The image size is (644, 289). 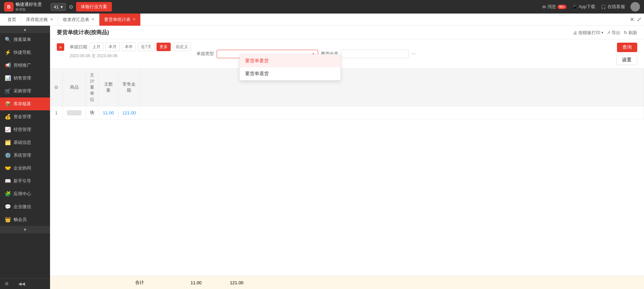 What do you see at coordinates (7, 284) in the screenshot?
I see `sidebar-settings: ⚙` at bounding box center [7, 284].